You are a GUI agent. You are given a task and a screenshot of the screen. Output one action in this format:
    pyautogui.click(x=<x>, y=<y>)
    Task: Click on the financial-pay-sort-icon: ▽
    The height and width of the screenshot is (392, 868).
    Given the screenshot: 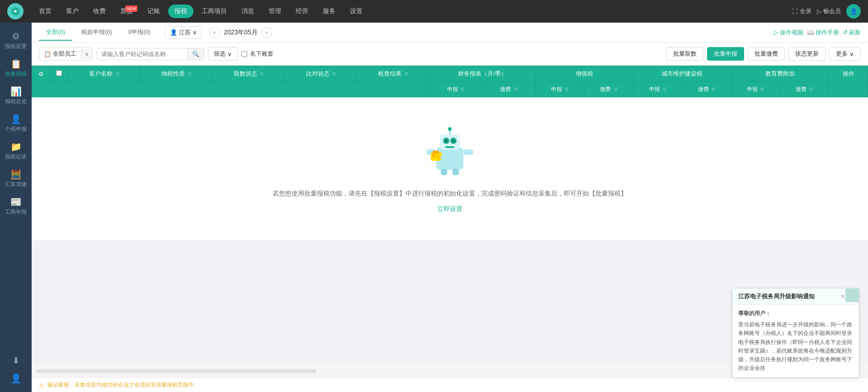 What is the action you would take?
    pyautogui.click(x=516, y=90)
    